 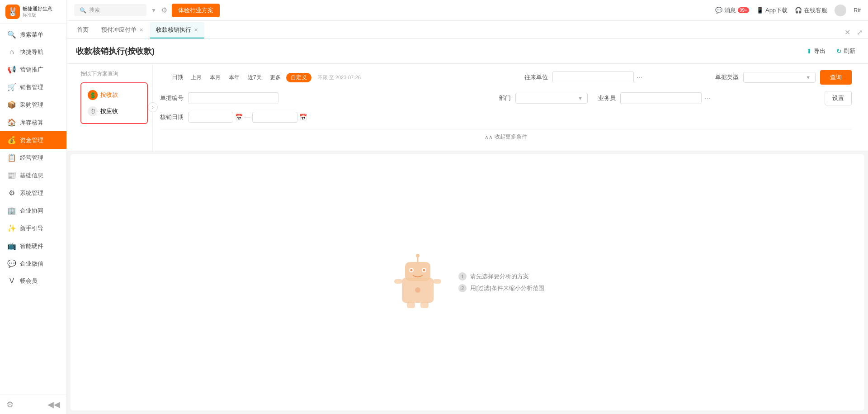 I want to click on filter-row-2: 单据编号 部门 ▼ 业务员 ··· 设置, so click(x=506, y=98).